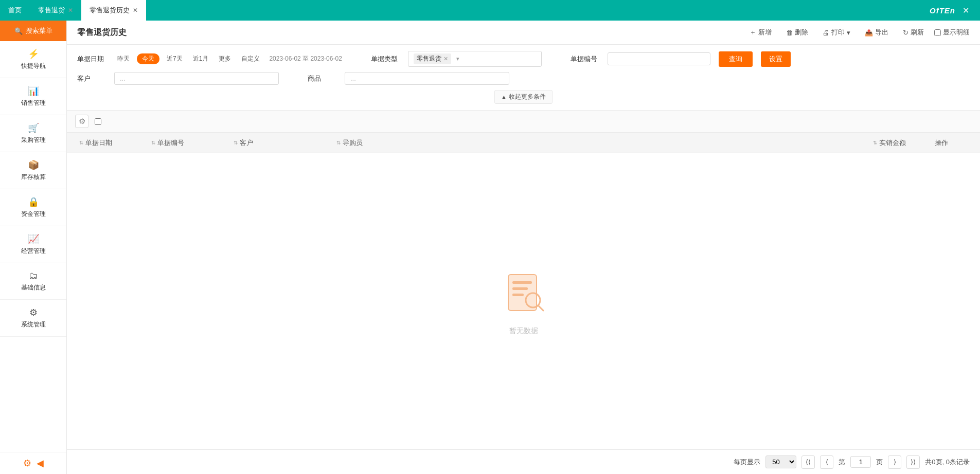  What do you see at coordinates (33, 318) in the screenshot?
I see `sidebar-item-system: ⚙ 系统管理` at bounding box center [33, 318].